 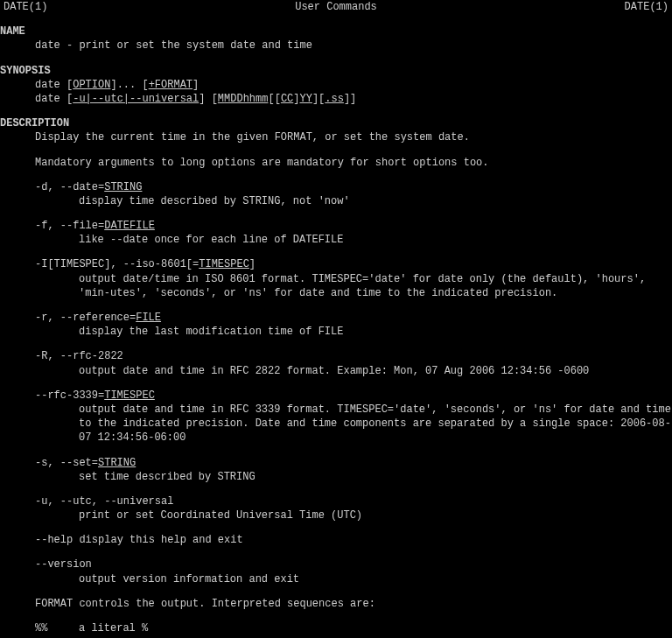 What do you see at coordinates (336, 187) in the screenshot?
I see `option-d: -d, --date=STRING` at bounding box center [336, 187].